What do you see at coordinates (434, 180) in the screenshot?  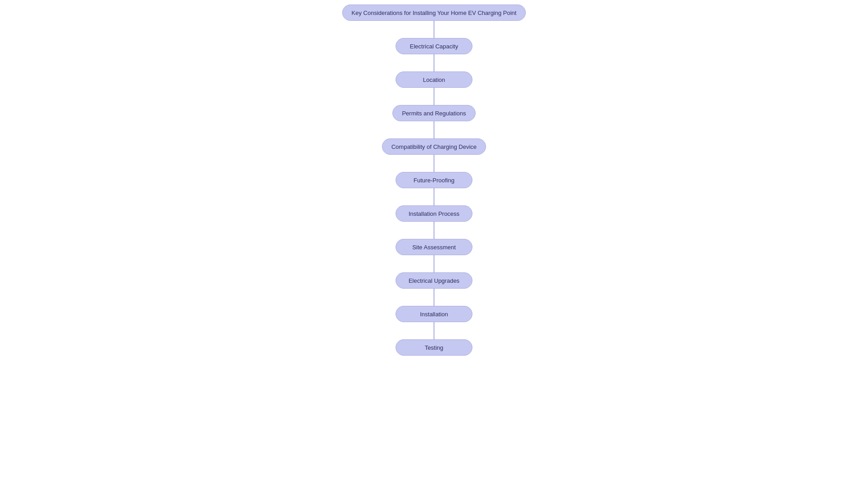 I see `node-future-proofing: Future-Proofing` at bounding box center [434, 180].